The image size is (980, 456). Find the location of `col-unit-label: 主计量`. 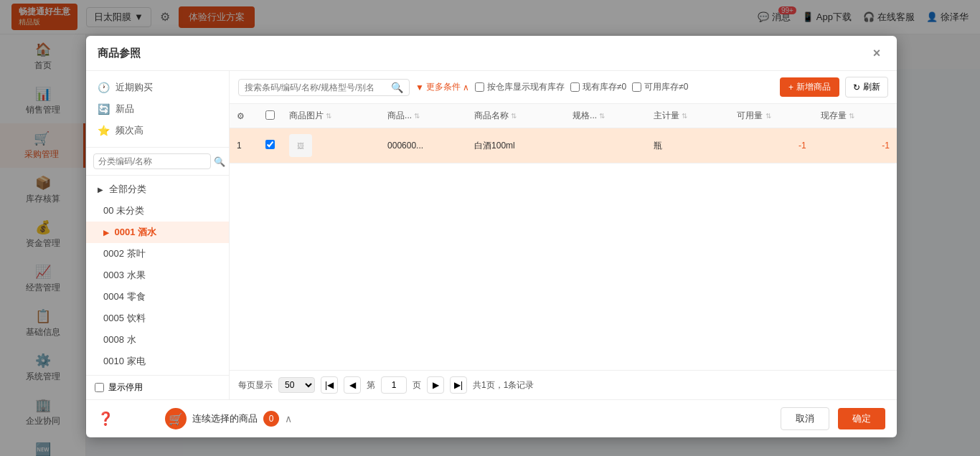

col-unit-label: 主计量 is located at coordinates (666, 115).